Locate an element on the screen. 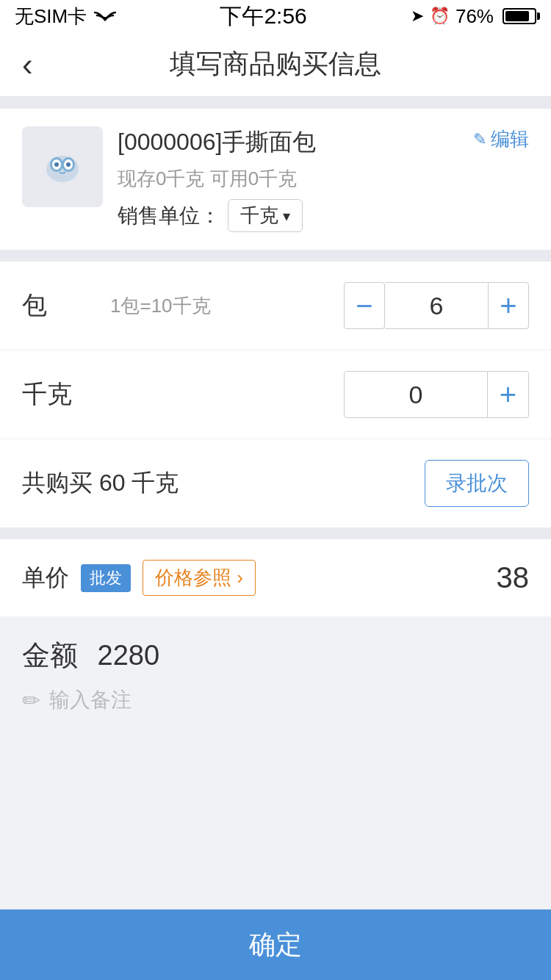 This screenshot has height=980, width=551. batch-button: 录批次 is located at coordinates (477, 483).